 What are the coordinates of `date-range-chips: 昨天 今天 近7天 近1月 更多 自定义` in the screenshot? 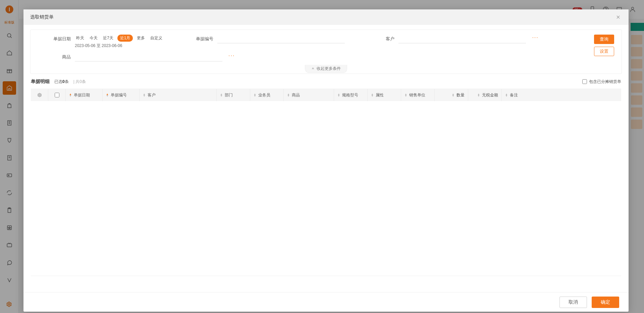 It's located at (119, 38).